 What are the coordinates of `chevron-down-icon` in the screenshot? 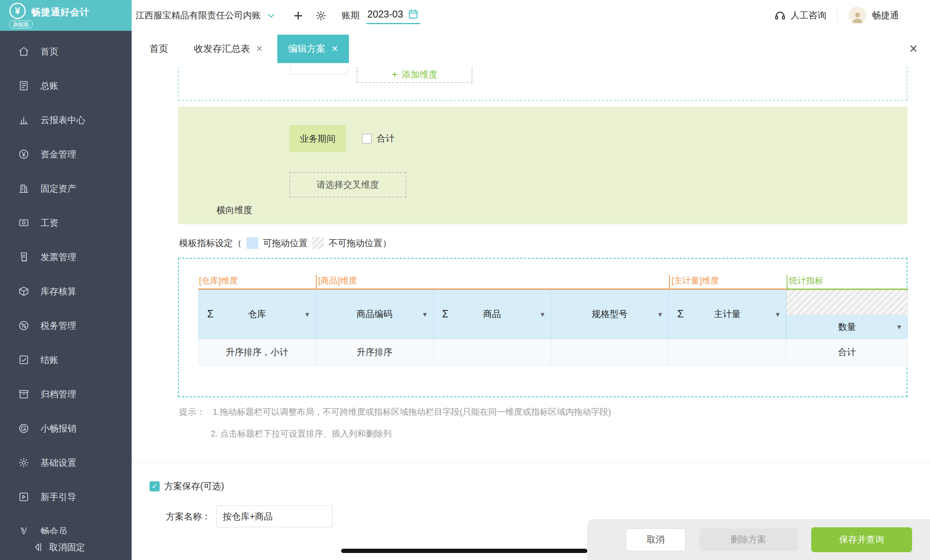 It's located at (271, 16).